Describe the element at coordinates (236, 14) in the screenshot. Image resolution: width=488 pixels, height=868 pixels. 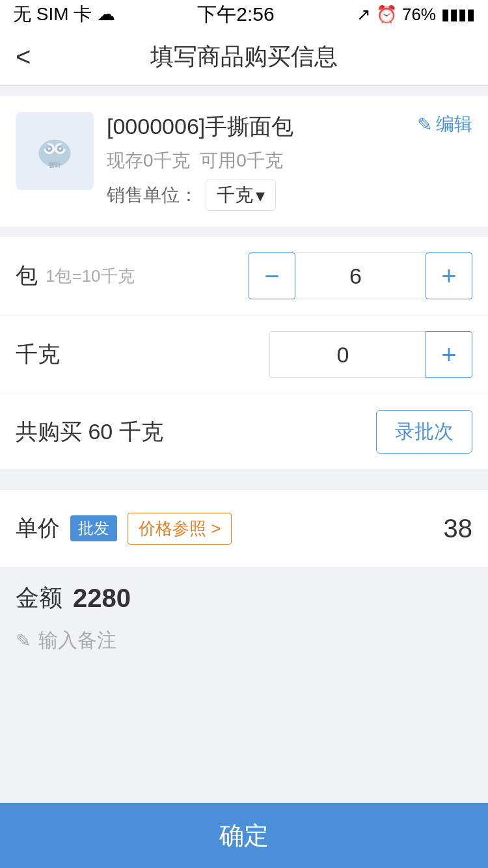
I see `status-time: 下午2:56` at that location.